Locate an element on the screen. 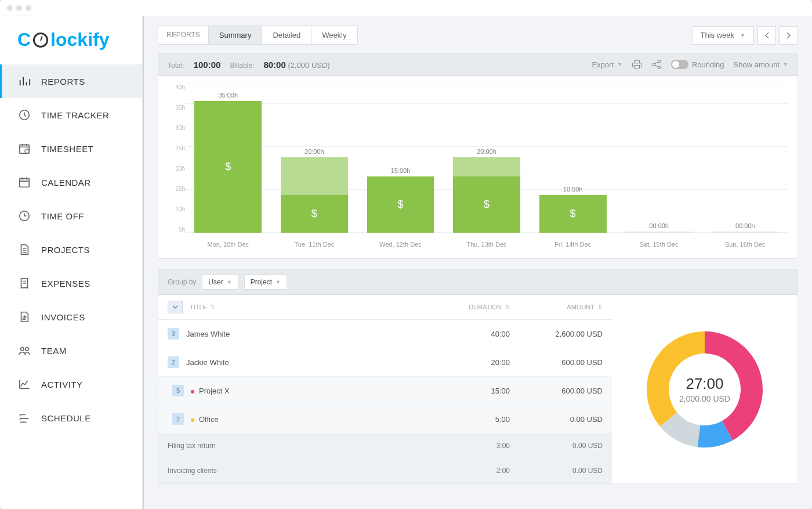  team-icon is located at coordinates (24, 351).